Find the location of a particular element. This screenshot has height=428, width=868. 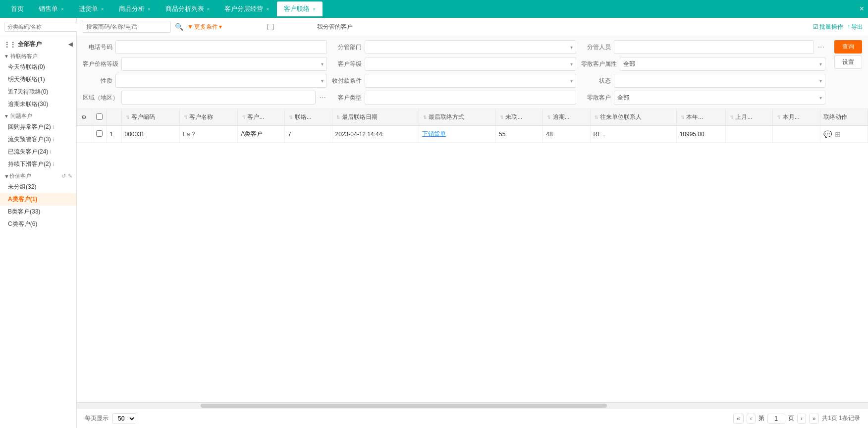

more-filter-button: ▼ 更多条件 ▾ is located at coordinates (205, 27).